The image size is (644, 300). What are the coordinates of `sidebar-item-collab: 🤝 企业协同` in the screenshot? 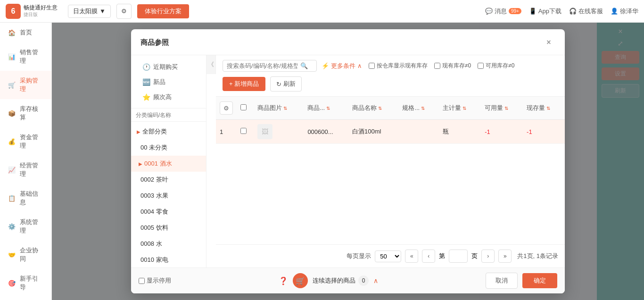 It's located at (25, 255).